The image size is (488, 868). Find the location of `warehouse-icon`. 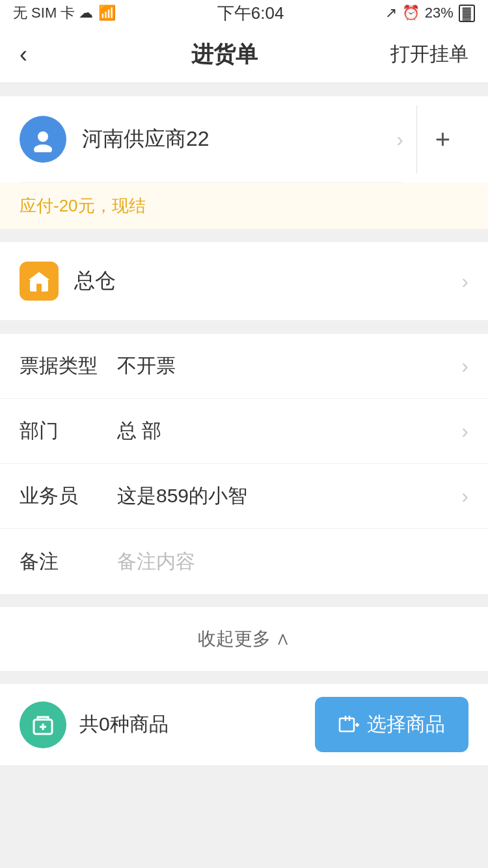

warehouse-icon is located at coordinates (39, 281).